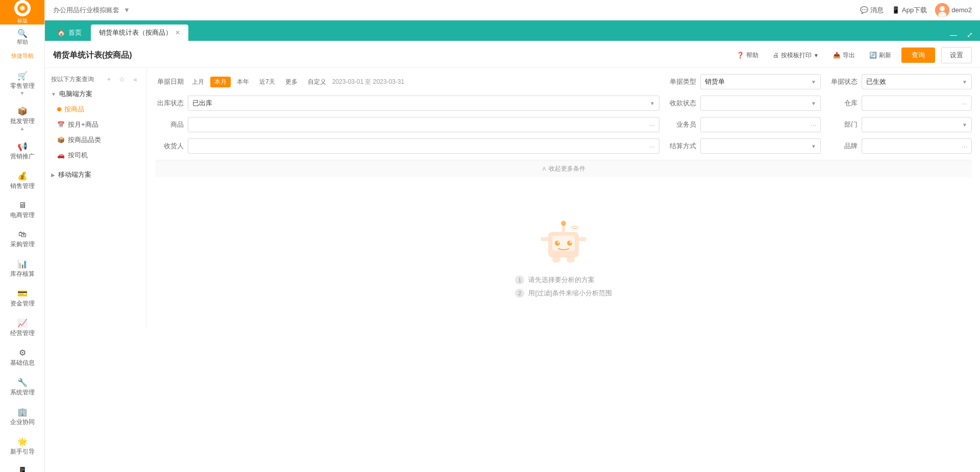 This screenshot has height=472, width=980. Describe the element at coordinates (22, 298) in the screenshot. I see `sidebar-item-finance: 💳 资金管理` at that location.